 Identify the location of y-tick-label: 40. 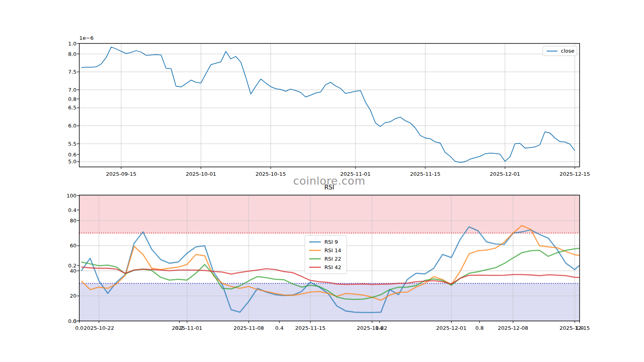
(73, 271).